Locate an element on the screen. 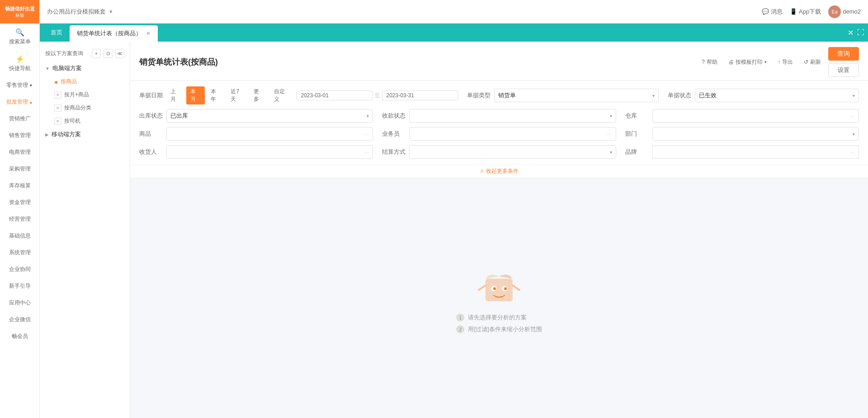  message-btn: 💬 消息 is located at coordinates (772, 12).